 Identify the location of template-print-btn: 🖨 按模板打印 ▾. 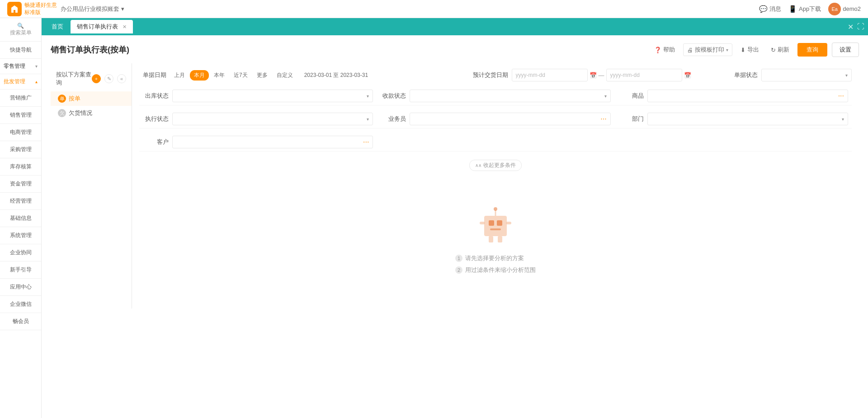
(708, 50).